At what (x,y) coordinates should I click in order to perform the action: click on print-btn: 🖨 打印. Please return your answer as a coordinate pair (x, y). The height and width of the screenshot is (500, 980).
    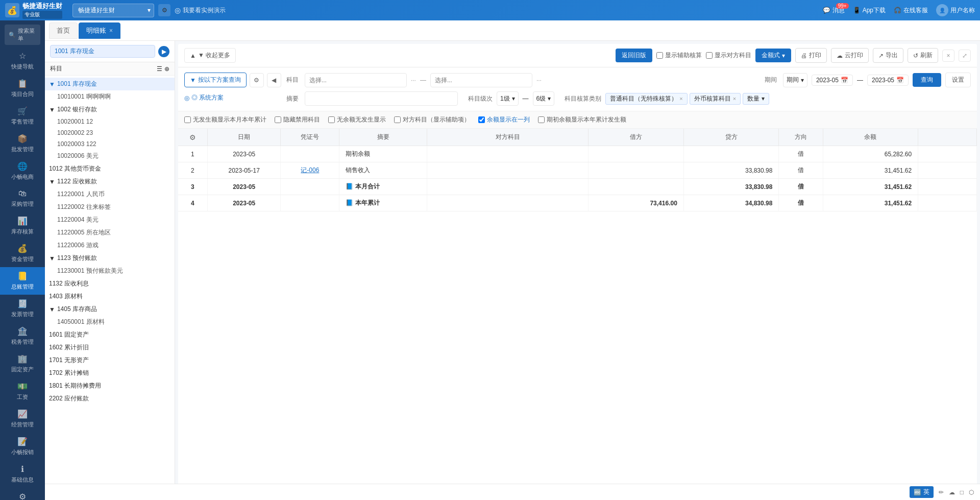
    Looking at the image, I should click on (811, 55).